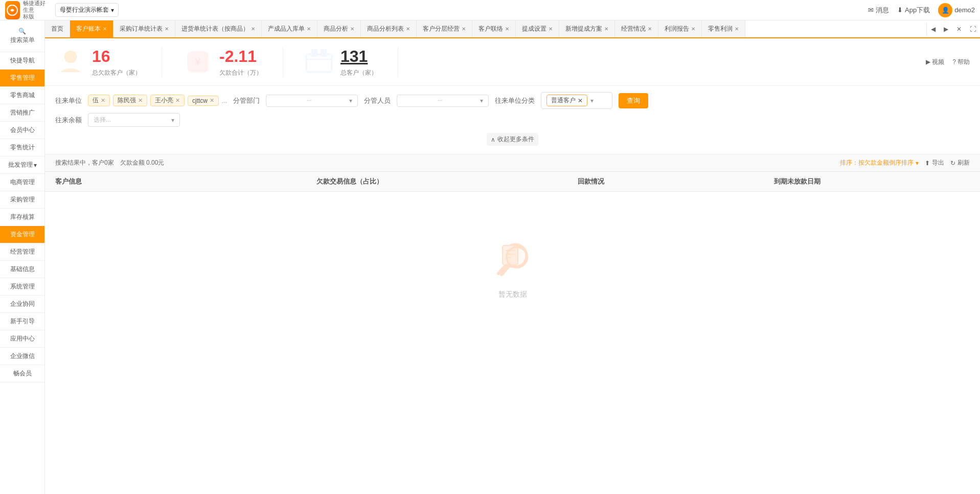 Image resolution: width=980 pixels, height=494 pixels. What do you see at coordinates (22, 374) in the screenshot?
I see `sidebar-item-vip: 畅会员` at bounding box center [22, 374].